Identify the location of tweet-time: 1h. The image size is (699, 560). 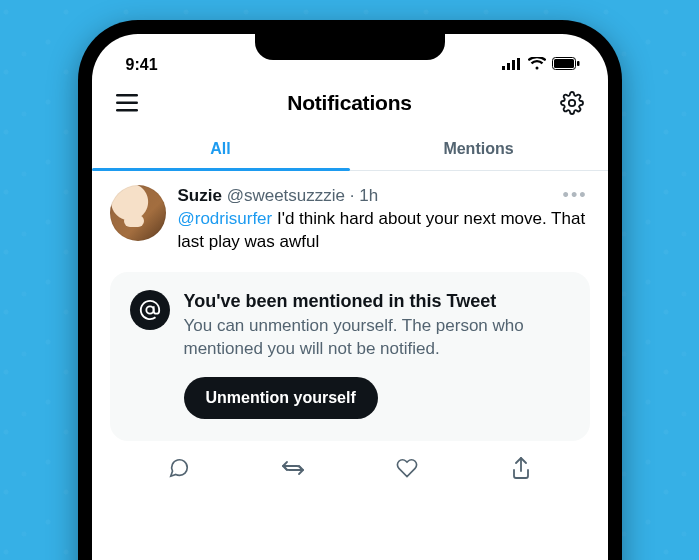
(368, 196).